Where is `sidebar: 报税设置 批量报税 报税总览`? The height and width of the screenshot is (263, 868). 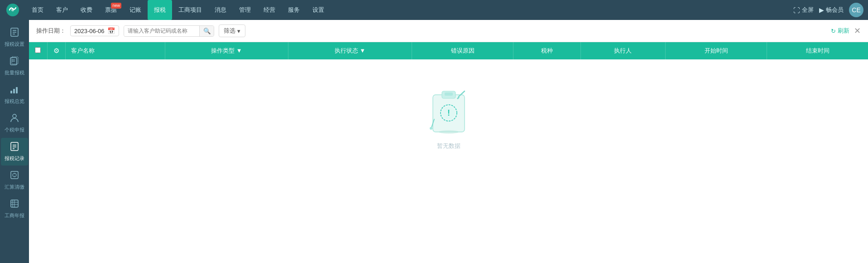
sidebar: 报税设置 批量报税 报税总览 is located at coordinates (14, 141).